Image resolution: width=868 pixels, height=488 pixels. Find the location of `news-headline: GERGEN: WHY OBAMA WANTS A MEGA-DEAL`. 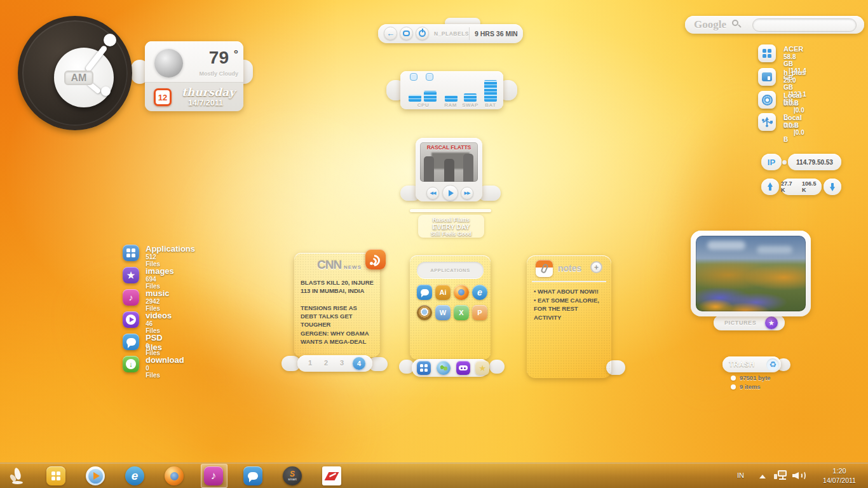

news-headline: GERGEN: WHY OBAMA WANTS A MEGA-DEAL is located at coordinates (337, 337).